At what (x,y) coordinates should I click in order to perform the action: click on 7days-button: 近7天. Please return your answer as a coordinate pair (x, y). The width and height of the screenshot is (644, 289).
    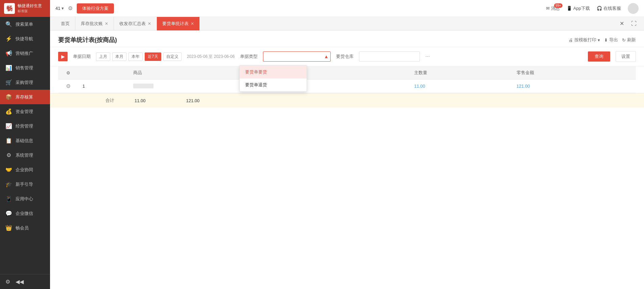
    Looking at the image, I should click on (153, 57).